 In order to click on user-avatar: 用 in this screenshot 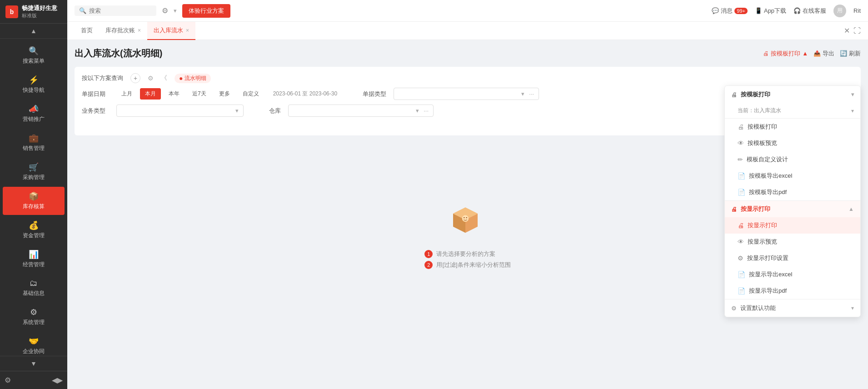, I will do `click(840, 11)`.